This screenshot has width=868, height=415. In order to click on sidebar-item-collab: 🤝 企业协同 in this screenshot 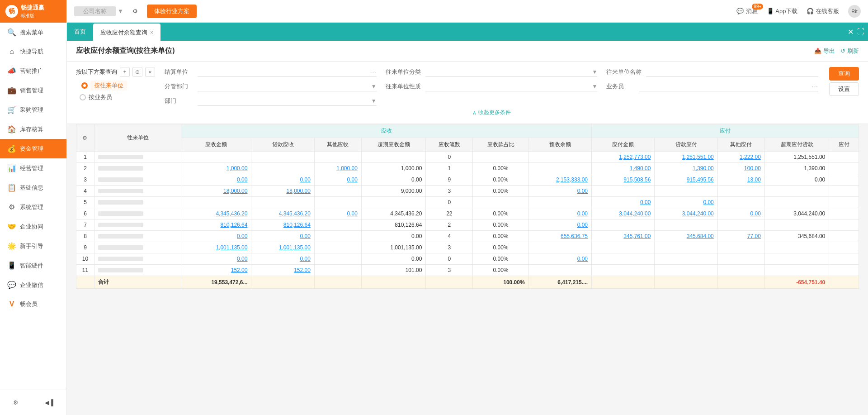, I will do `click(33, 226)`.